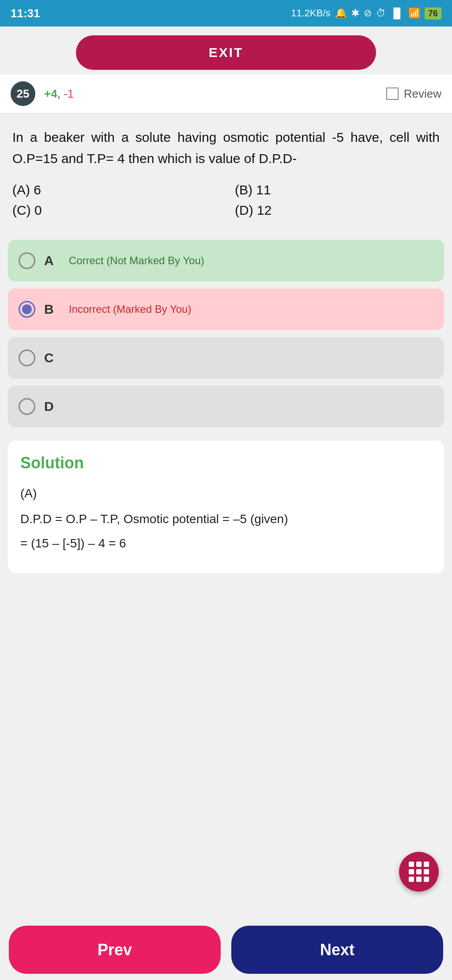  Describe the element at coordinates (226, 507) in the screenshot. I see `solution-box: Solution (A) D.P.D = O.P – T.P, Osmotic …` at that location.